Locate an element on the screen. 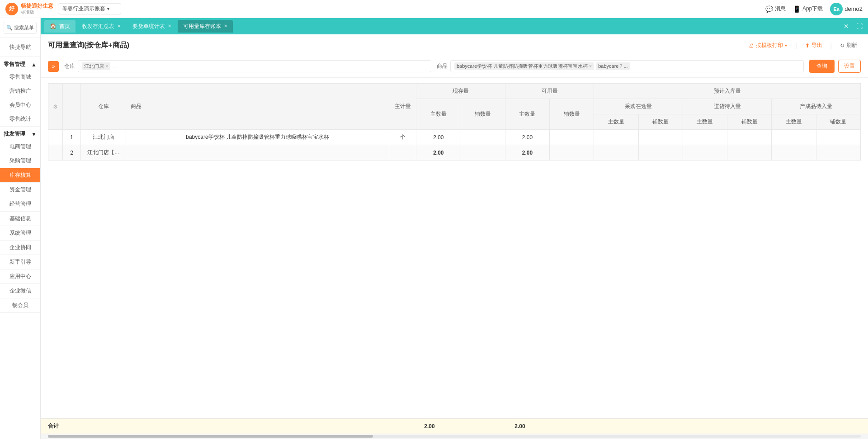 The width and height of the screenshot is (868, 439). th-products-main: 主数量 is located at coordinates (794, 122).